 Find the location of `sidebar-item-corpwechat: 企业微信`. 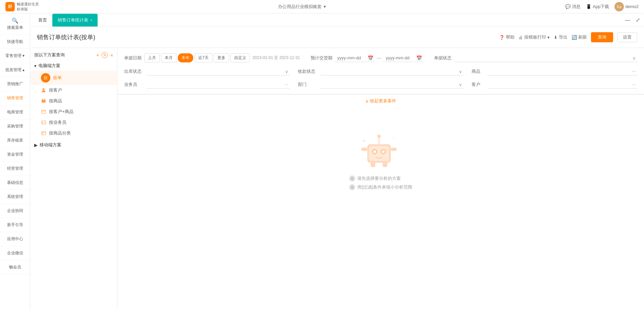

sidebar-item-corpwechat: 企业微信 is located at coordinates (15, 253).